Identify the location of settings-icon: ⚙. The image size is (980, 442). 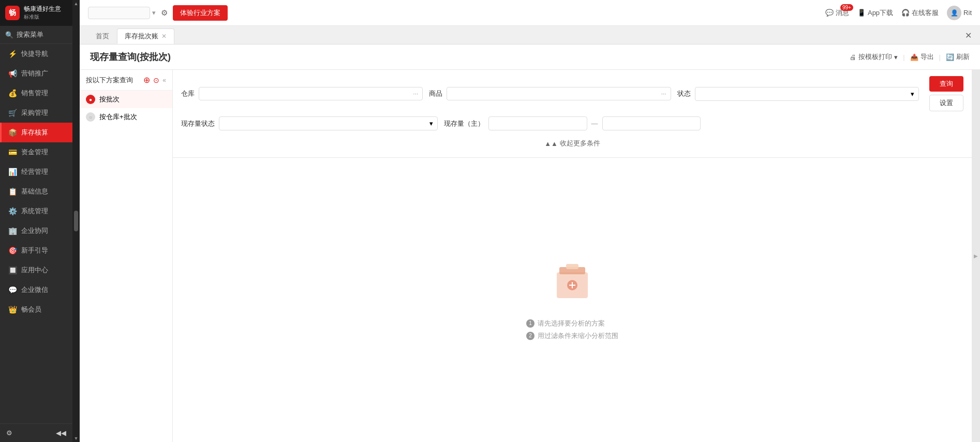
(9, 433).